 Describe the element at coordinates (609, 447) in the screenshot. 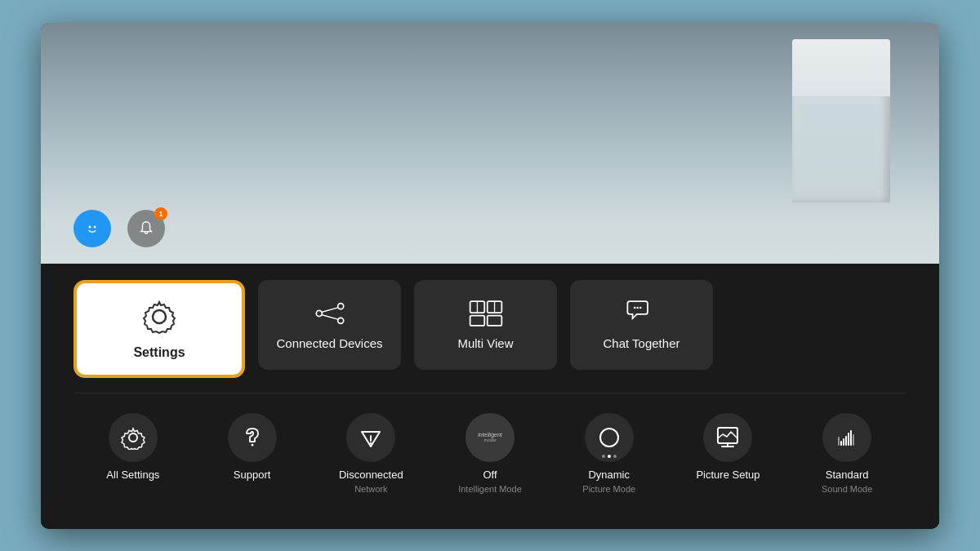

I see `picture-mode-shortcut: Dynamic Picture Mode` at that location.